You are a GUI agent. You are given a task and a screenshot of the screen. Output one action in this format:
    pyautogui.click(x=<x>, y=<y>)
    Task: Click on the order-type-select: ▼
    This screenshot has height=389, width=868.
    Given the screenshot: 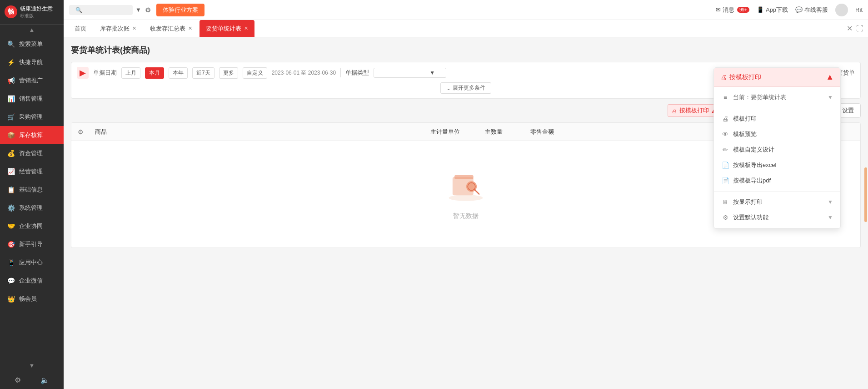 What is the action you would take?
    pyautogui.click(x=410, y=73)
    